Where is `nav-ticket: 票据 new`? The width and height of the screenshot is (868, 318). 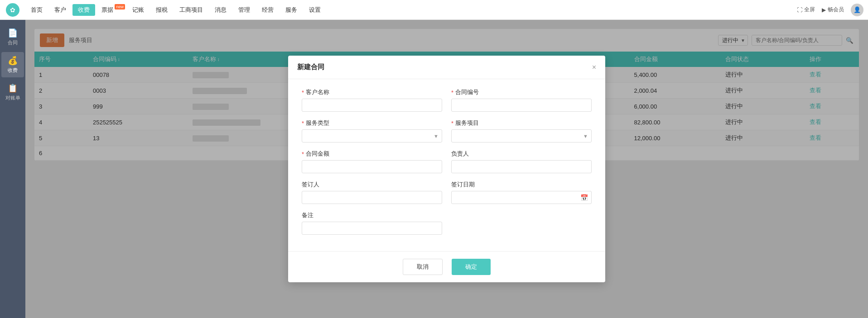 nav-ticket: 票据 new is located at coordinates (111, 10).